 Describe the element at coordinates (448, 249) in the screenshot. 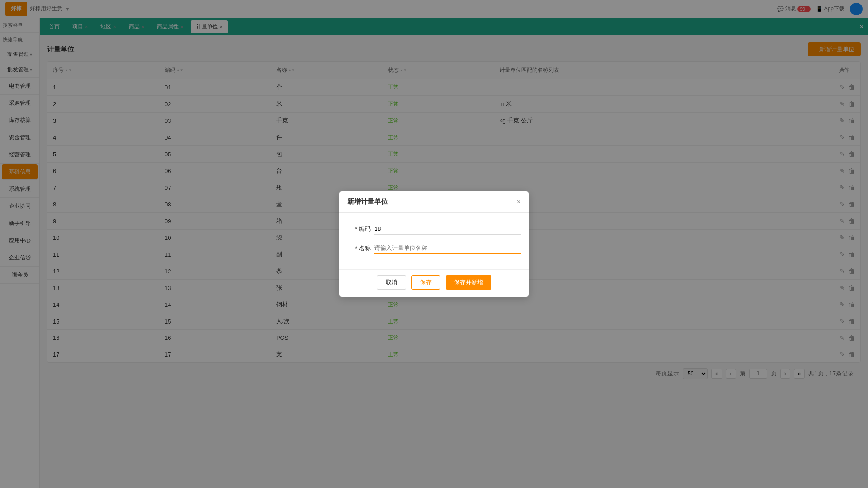

I see `name-input` at that location.